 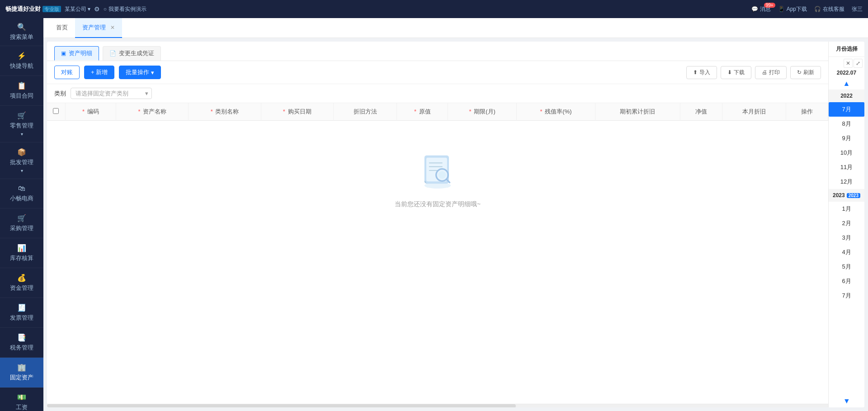 I want to click on sidebar-item-invoice: 🧾 发票管理, so click(x=22, y=313).